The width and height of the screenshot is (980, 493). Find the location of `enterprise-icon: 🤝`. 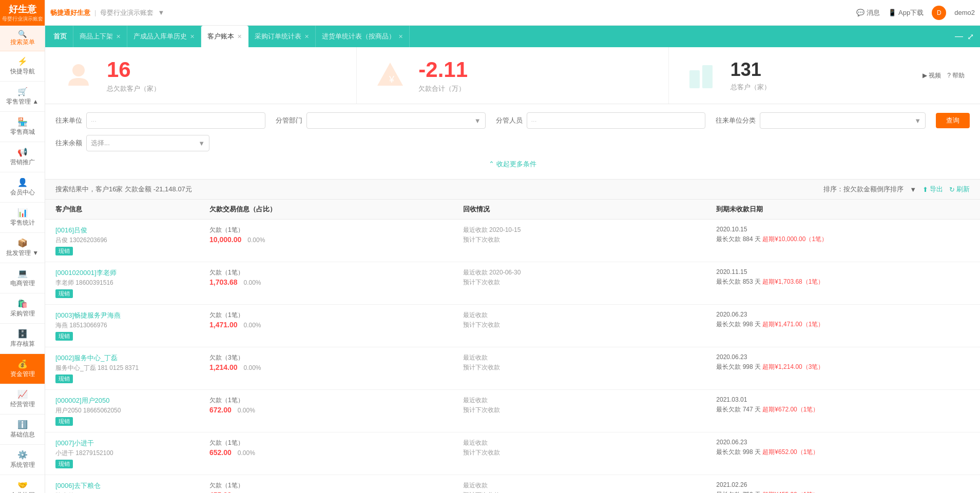

enterprise-icon: 🤝 is located at coordinates (23, 485).